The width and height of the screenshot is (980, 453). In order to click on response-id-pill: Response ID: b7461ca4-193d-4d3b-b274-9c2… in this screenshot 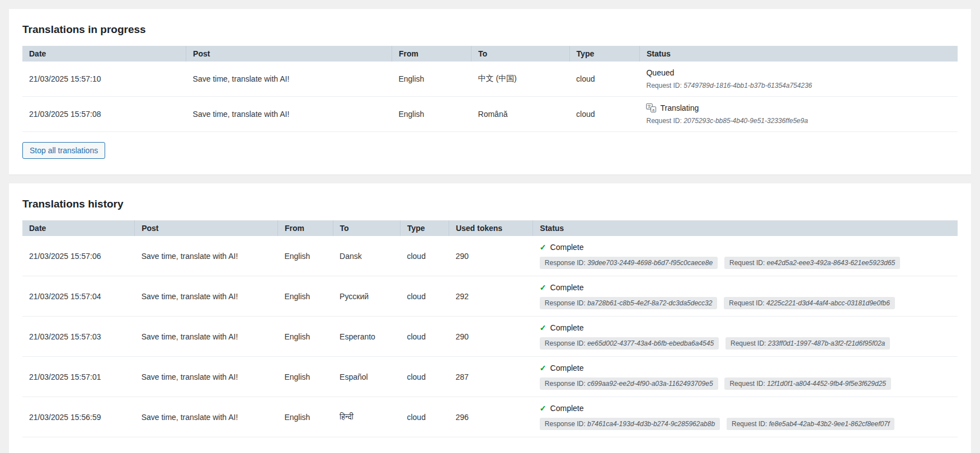, I will do `click(630, 424)`.